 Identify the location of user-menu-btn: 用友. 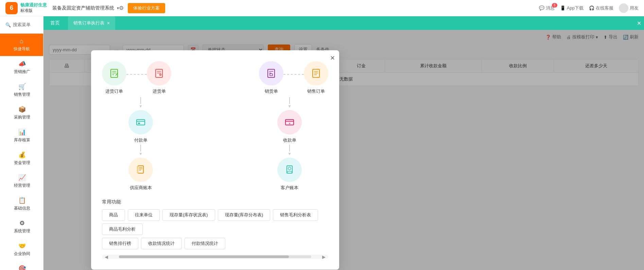
(629, 8).